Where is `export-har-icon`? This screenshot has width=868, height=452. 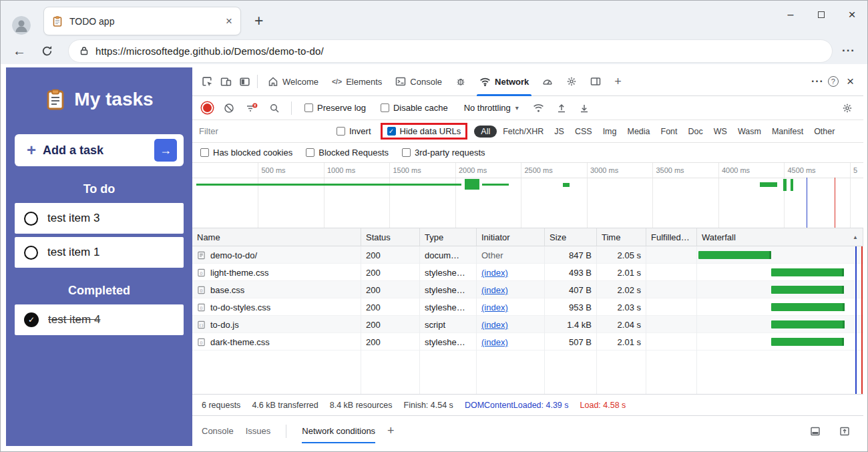 export-har-icon is located at coordinates (584, 108).